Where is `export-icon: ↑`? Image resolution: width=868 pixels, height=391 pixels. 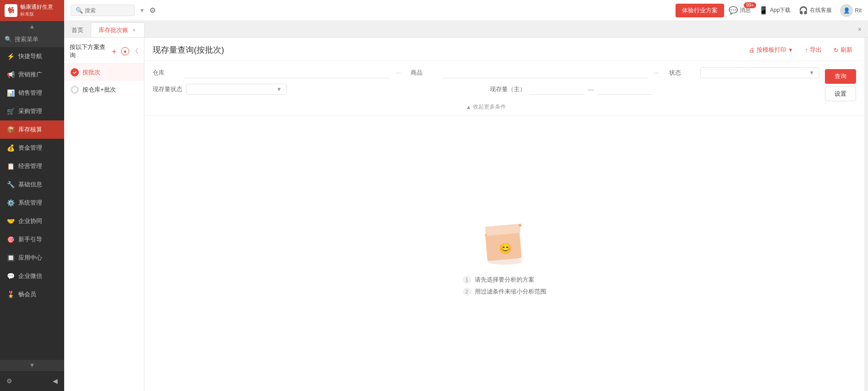
export-icon: ↑ is located at coordinates (807, 50).